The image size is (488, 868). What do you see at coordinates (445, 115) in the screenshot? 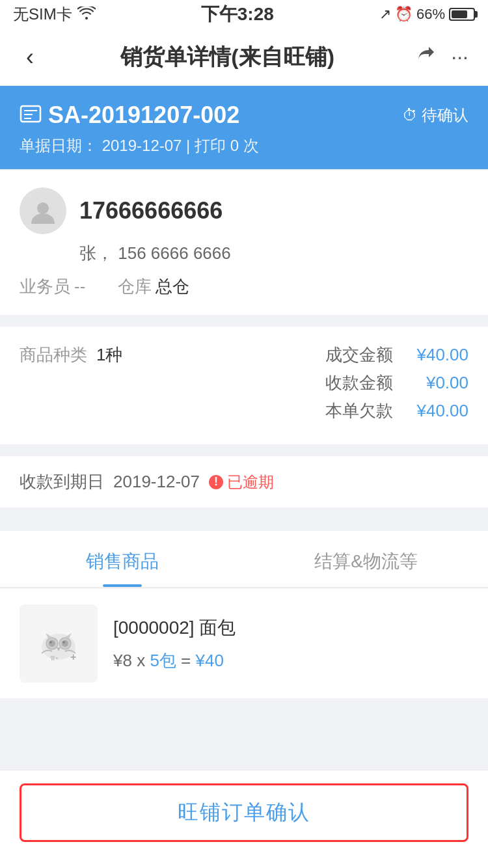
I see `status-text: 待确认` at bounding box center [445, 115].